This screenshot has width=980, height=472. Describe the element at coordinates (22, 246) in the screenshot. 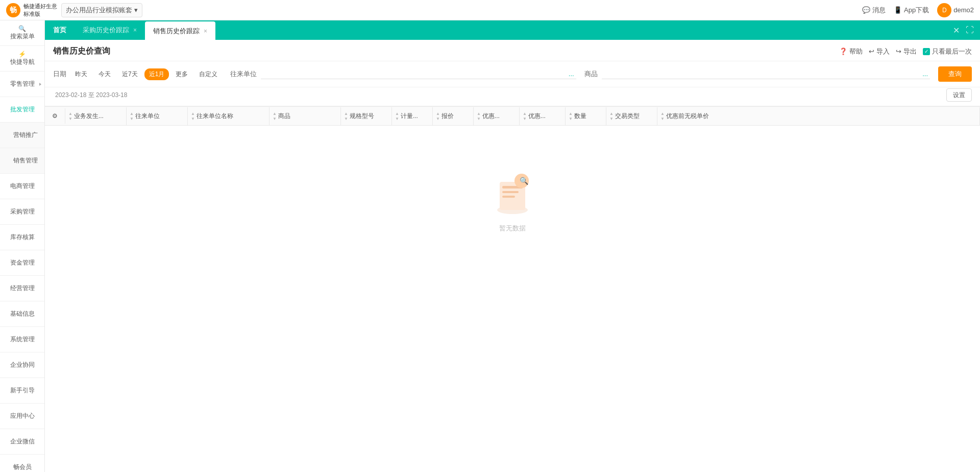

I see `sidebar: 🔍 搜索菜单 ⚡ 快捷导航 零售管理 批发管理 营销推广 销售管理 电商管理 采…` at that location.